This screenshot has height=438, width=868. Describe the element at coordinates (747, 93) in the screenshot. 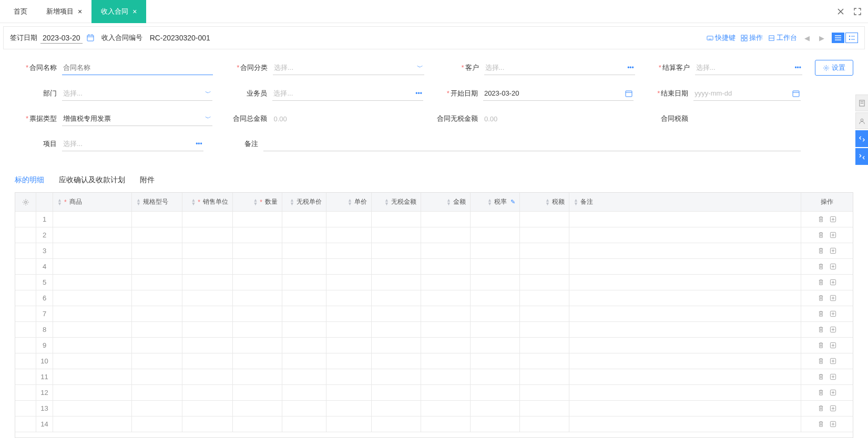

I see `end-date-input: yyyy-mm-dd` at that location.